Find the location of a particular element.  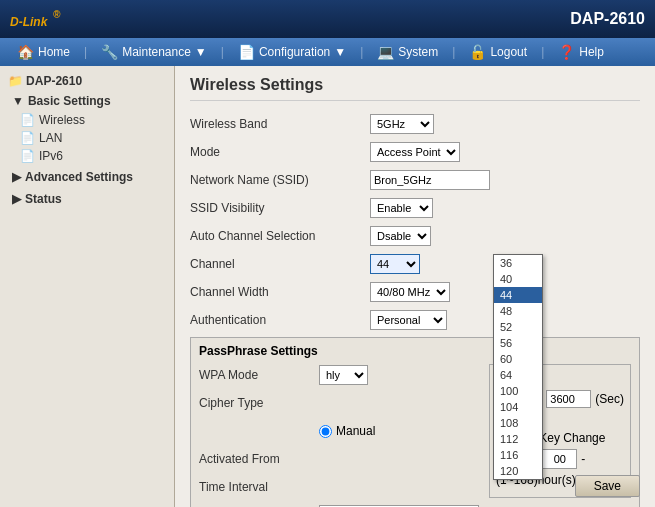

wpa-mode-row: WPA Mode hly Both is located at coordinates (339, 375).